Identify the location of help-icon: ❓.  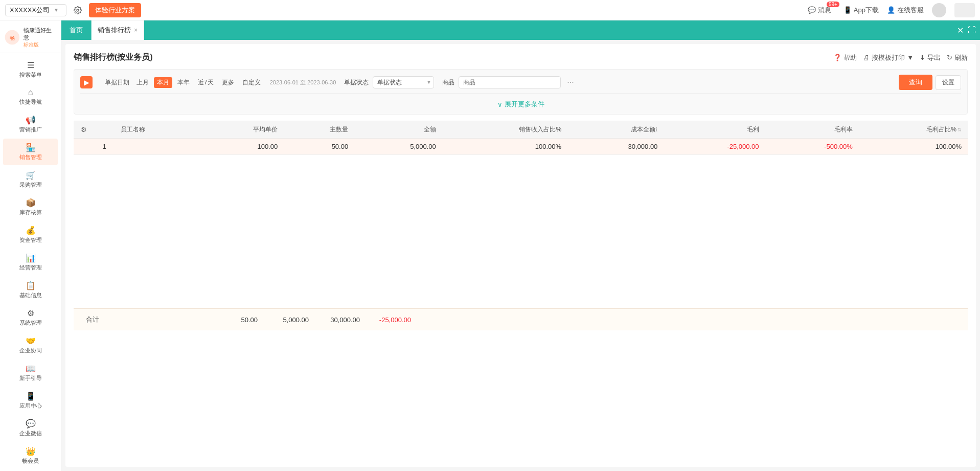
(837, 57).